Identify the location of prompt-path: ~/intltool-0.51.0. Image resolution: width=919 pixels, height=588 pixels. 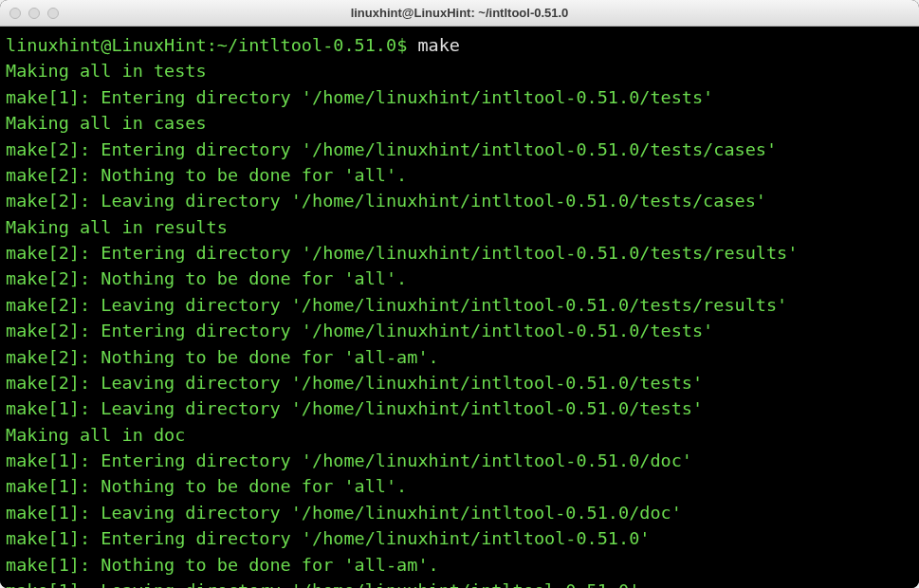
(307, 46).